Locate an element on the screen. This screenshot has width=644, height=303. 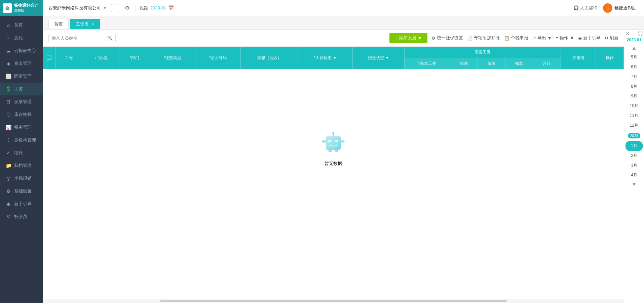
sidebar-item-ledger: ≡ 总账 is located at coordinates (22, 38).